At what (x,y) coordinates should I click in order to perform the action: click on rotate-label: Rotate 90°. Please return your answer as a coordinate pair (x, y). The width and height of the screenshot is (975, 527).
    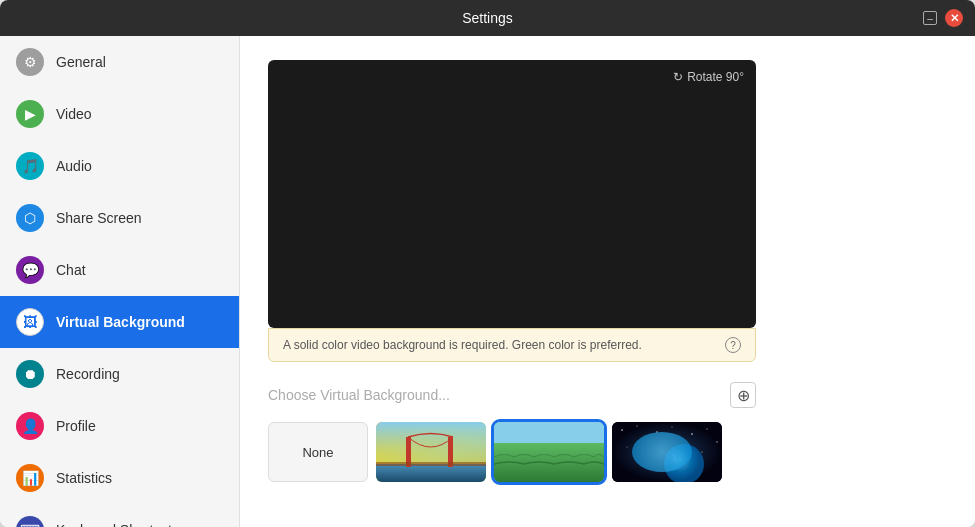
    Looking at the image, I should click on (716, 77).